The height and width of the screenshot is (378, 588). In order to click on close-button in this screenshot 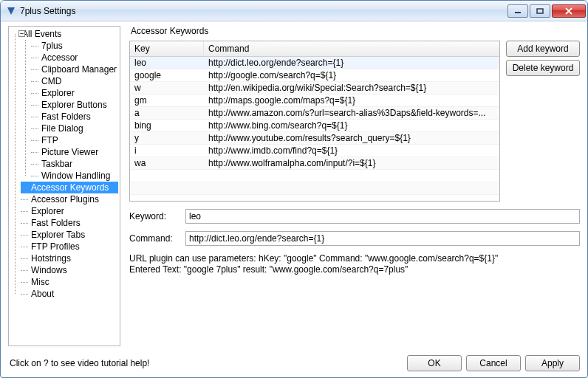, I will do `click(569, 11)`.